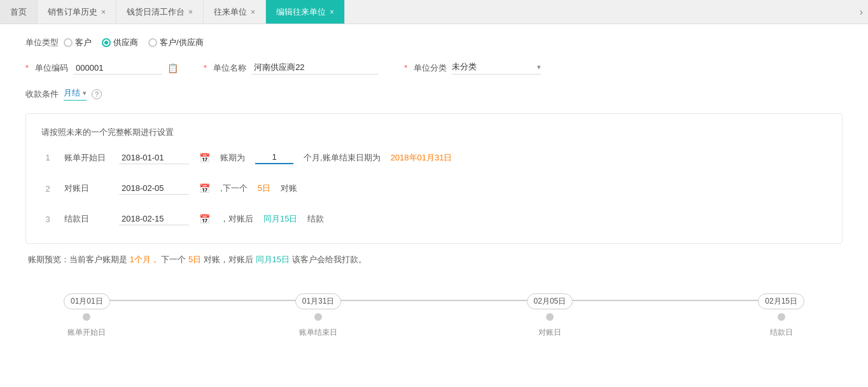 The width and height of the screenshot is (868, 387). I want to click on tab-edit-partner-label: 编辑往来单位, so click(301, 12).